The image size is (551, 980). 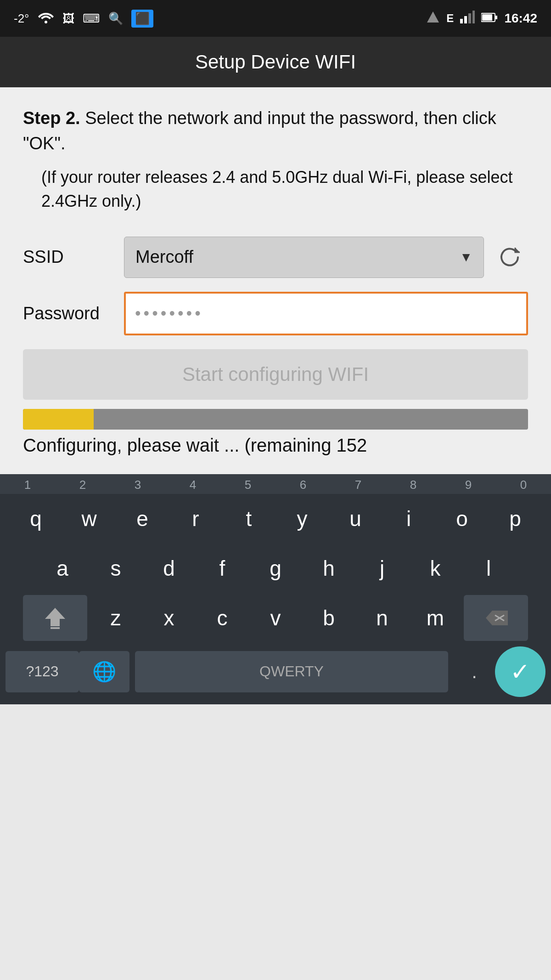 I want to click on progress-bar-container, so click(x=276, y=419).